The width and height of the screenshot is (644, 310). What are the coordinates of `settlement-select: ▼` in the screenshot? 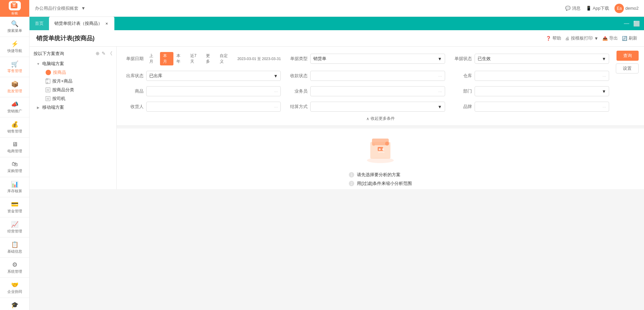 It's located at (378, 107).